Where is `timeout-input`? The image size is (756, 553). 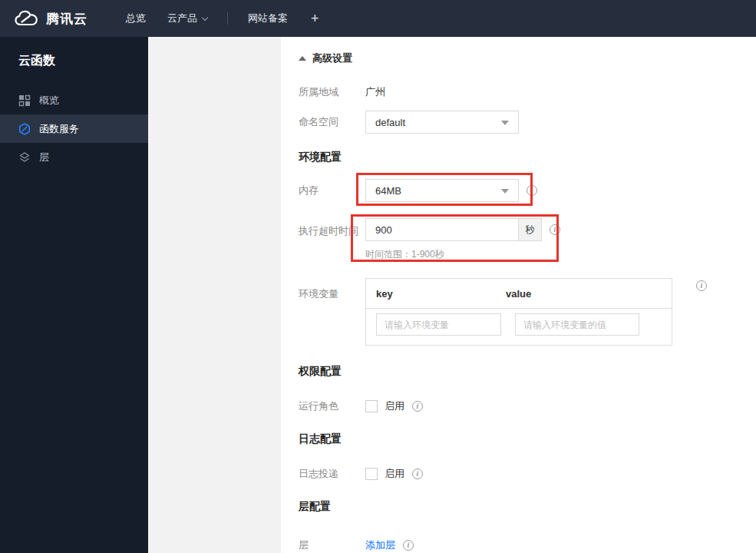
timeout-input is located at coordinates (442, 230).